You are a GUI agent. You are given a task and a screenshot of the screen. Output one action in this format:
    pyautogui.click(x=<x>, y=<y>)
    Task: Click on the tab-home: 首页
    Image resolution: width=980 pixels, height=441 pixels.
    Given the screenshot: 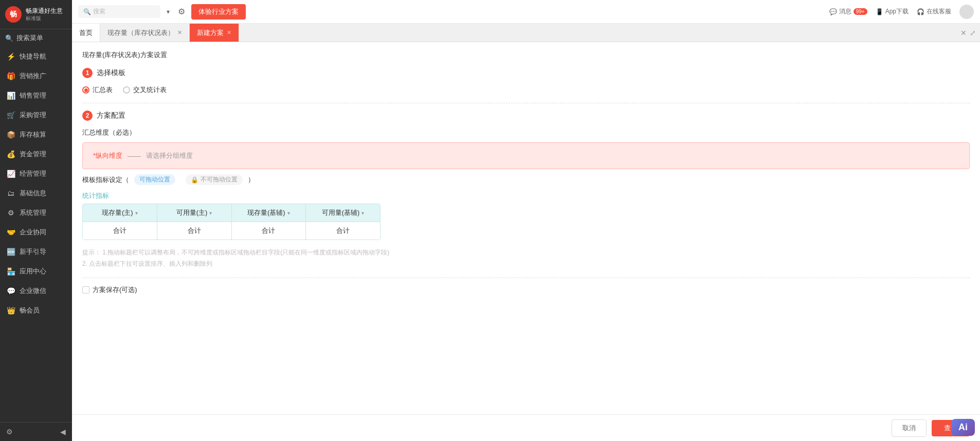 What is the action you would take?
    pyautogui.click(x=86, y=33)
    